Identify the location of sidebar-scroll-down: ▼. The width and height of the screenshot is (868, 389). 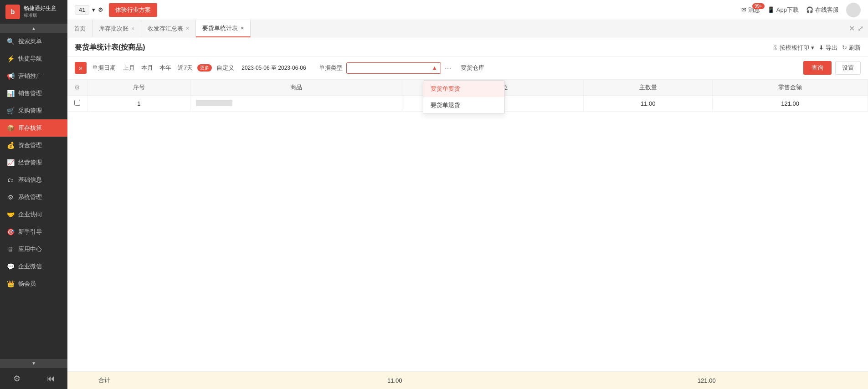
(34, 363).